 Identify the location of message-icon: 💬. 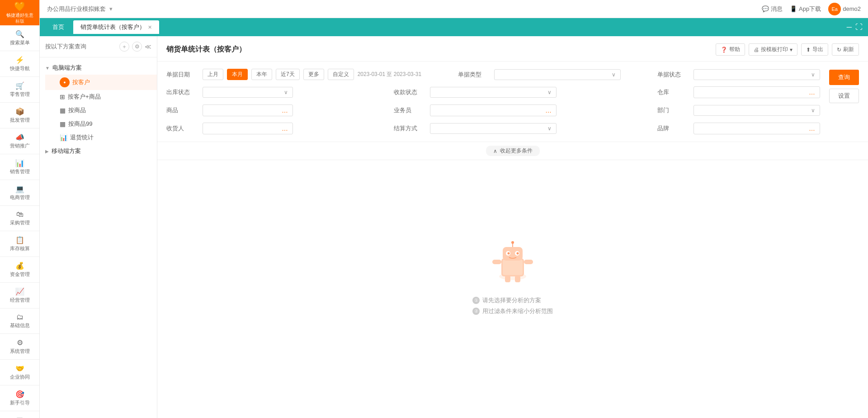
(765, 9).